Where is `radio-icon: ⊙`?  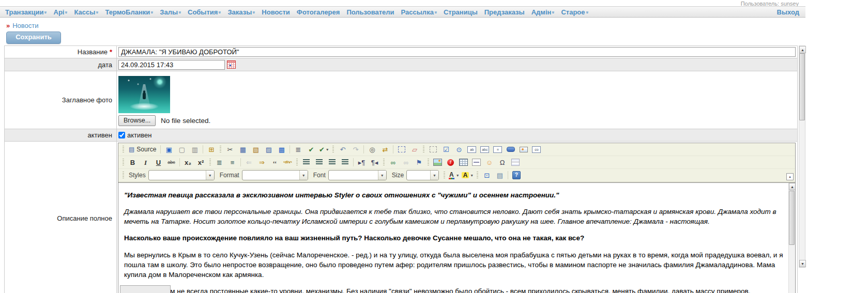 radio-icon: ⊙ is located at coordinates (459, 149).